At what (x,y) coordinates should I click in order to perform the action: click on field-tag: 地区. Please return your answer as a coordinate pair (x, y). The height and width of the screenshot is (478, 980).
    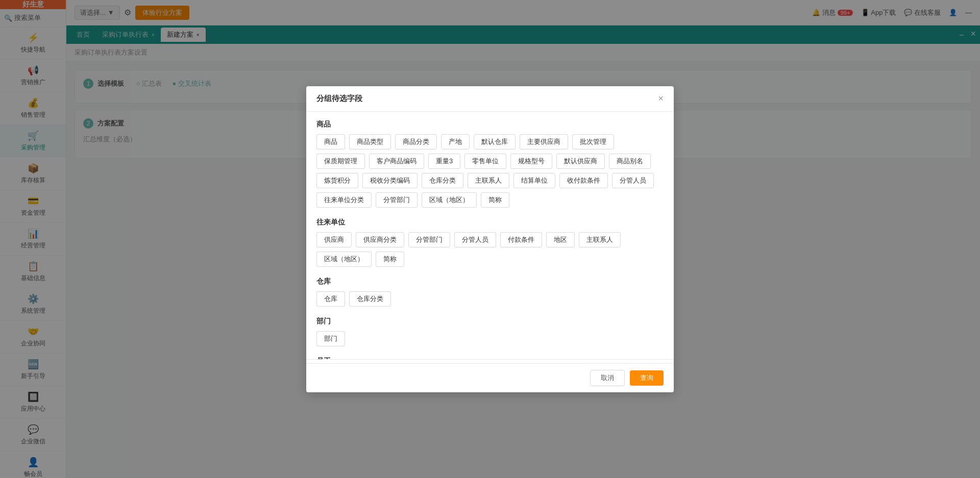
    Looking at the image, I should click on (560, 240).